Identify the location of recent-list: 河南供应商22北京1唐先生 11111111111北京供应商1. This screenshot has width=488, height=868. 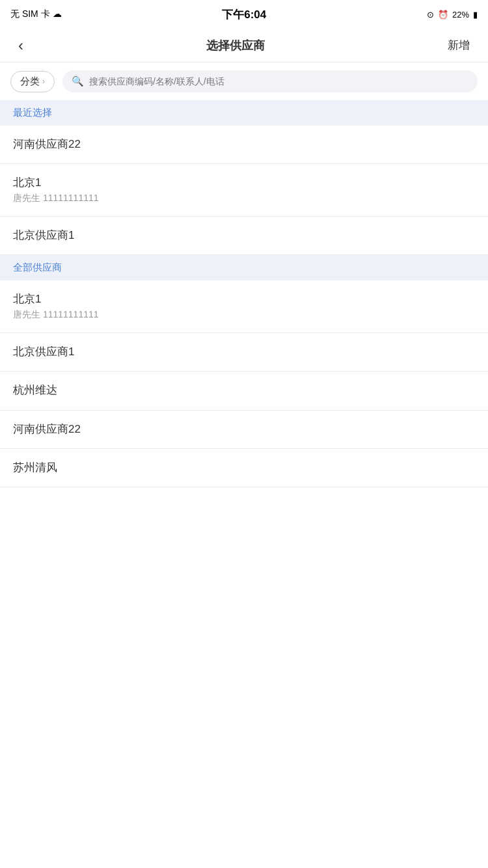
(244, 190).